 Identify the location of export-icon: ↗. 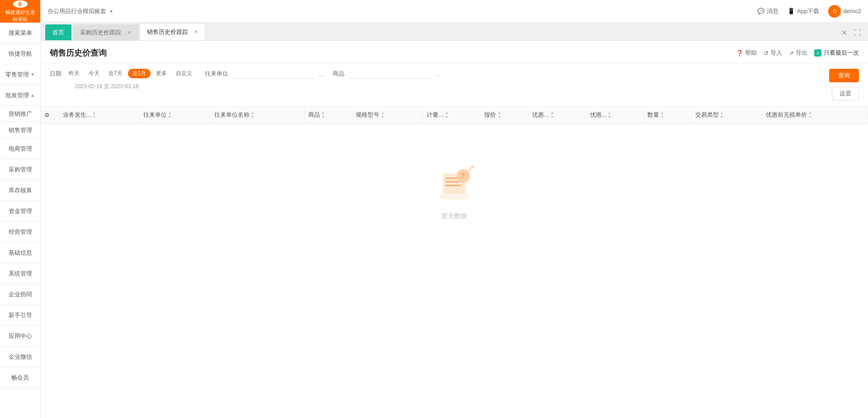
(791, 53).